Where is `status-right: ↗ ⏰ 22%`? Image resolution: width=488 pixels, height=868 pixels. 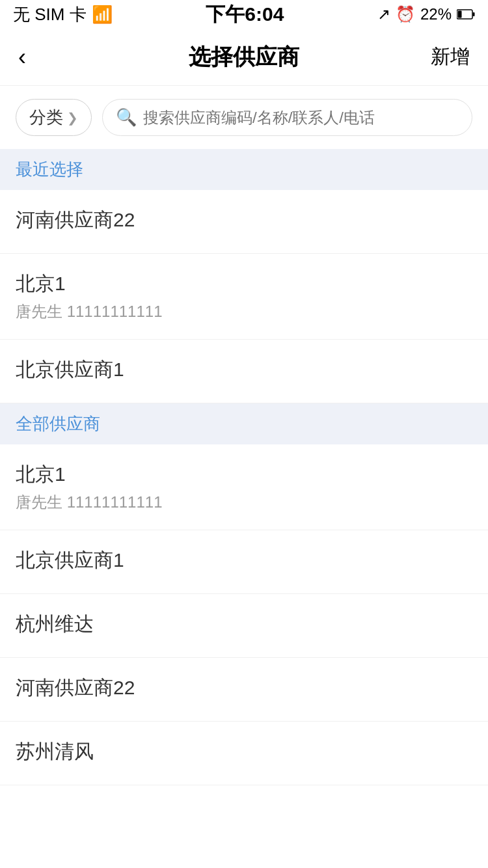
status-right: ↗ ⏰ 22% is located at coordinates (426, 14).